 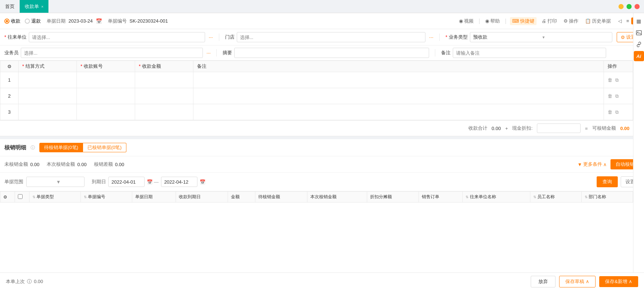 I want to click on bottom-col-amount: 金额, so click(x=242, y=197).